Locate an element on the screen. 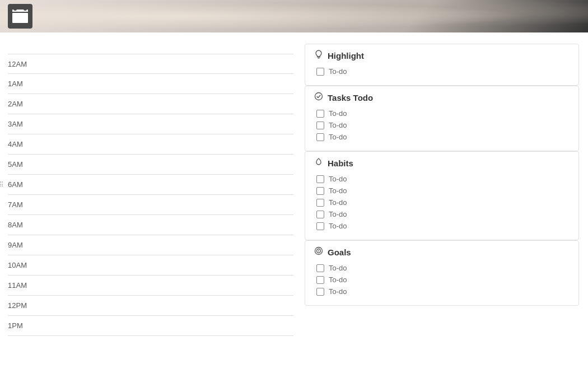 The height and width of the screenshot is (392, 588). time-slot: 2AM is located at coordinates (151, 104).